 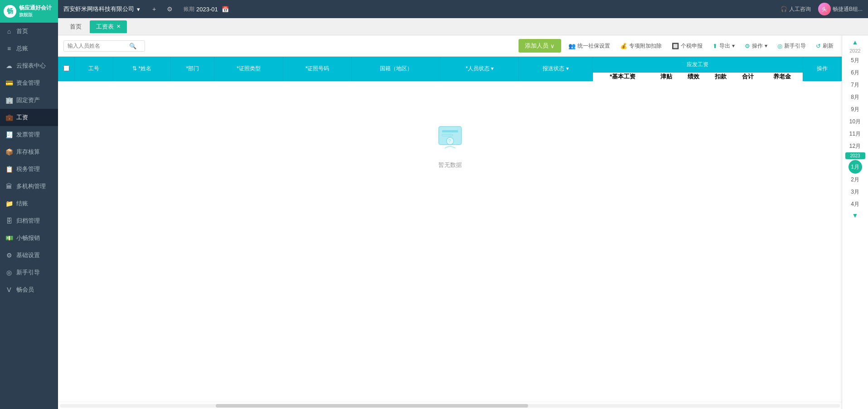 What do you see at coordinates (29, 117) in the screenshot?
I see `sidebar-item-salary: 💼 工资` at bounding box center [29, 117].